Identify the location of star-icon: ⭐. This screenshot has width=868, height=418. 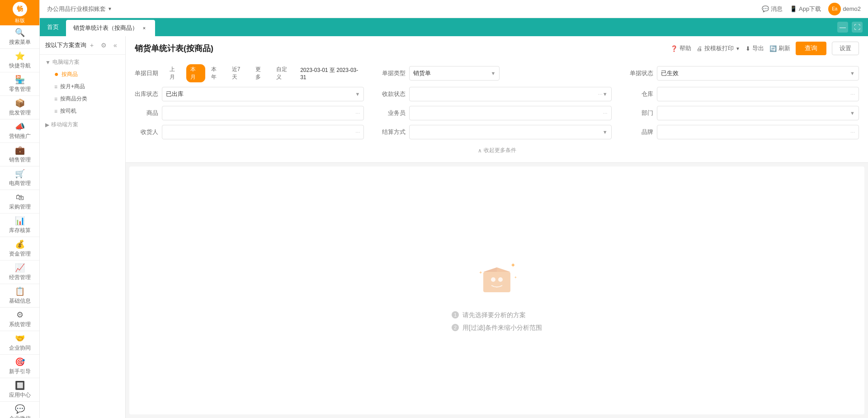
(20, 56).